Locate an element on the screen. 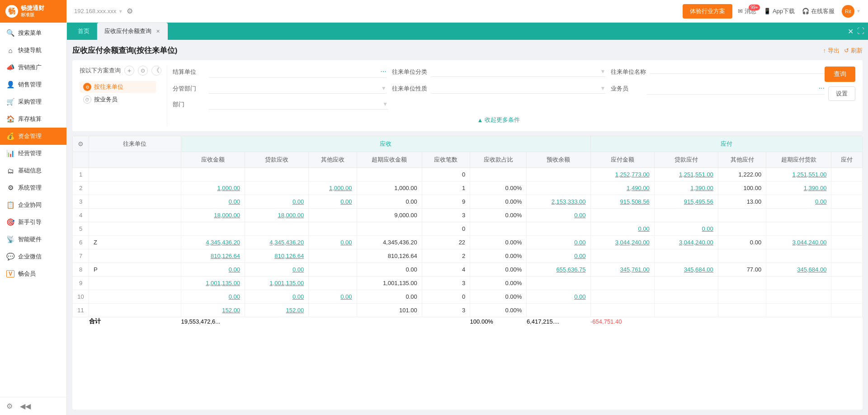 The height and width of the screenshot is (415, 868). sidebar-item-member: V 畅会员 is located at coordinates (33, 274).